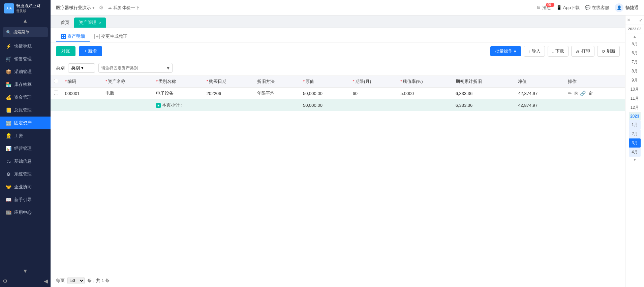 Image resolution: width=644 pixels, height=287 pixels. What do you see at coordinates (228, 94) in the screenshot?
I see `row-purchase-date: 202206` at bounding box center [228, 94].